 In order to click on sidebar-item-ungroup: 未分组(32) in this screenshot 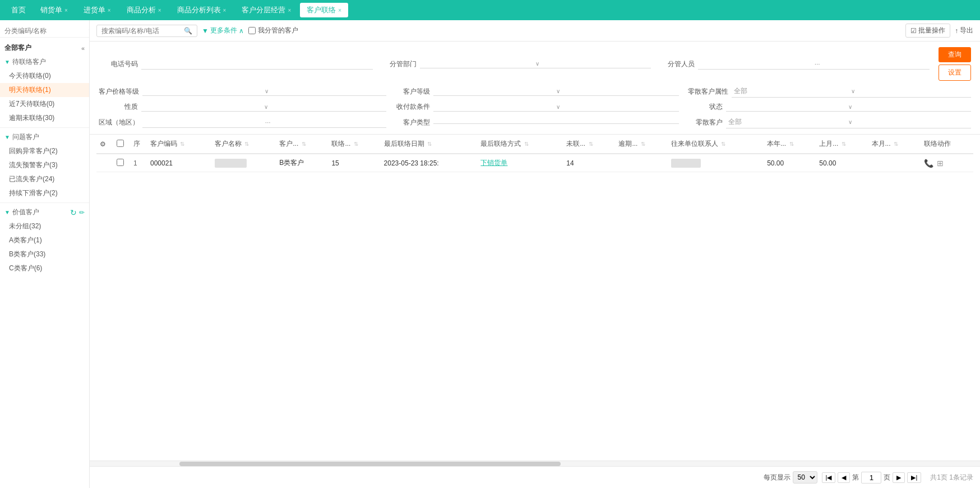, I will do `click(45, 227)`.